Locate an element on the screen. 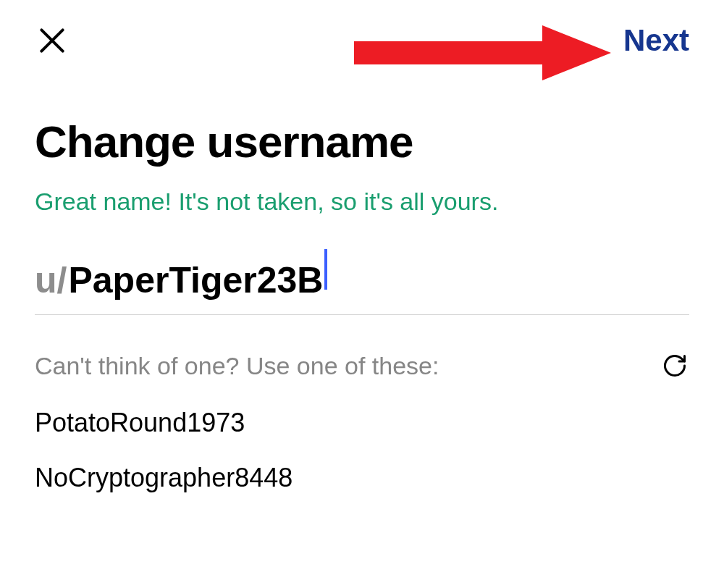 This screenshot has width=724, height=588. text-cursor is located at coordinates (326, 269).